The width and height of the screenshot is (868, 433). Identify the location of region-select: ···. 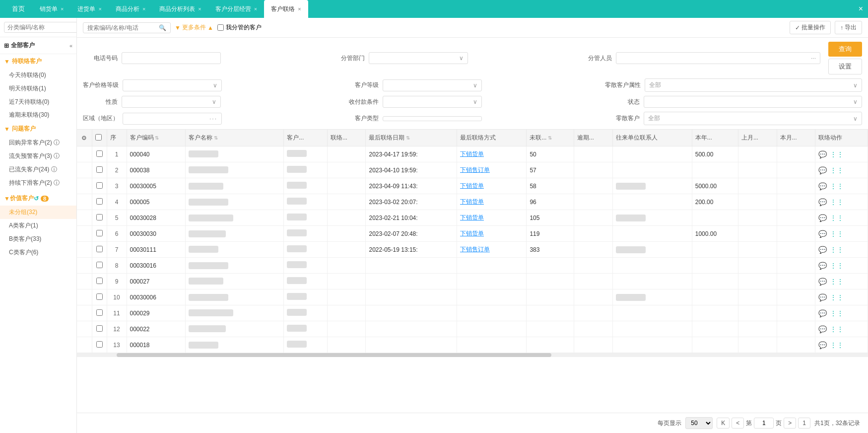
(172, 119).